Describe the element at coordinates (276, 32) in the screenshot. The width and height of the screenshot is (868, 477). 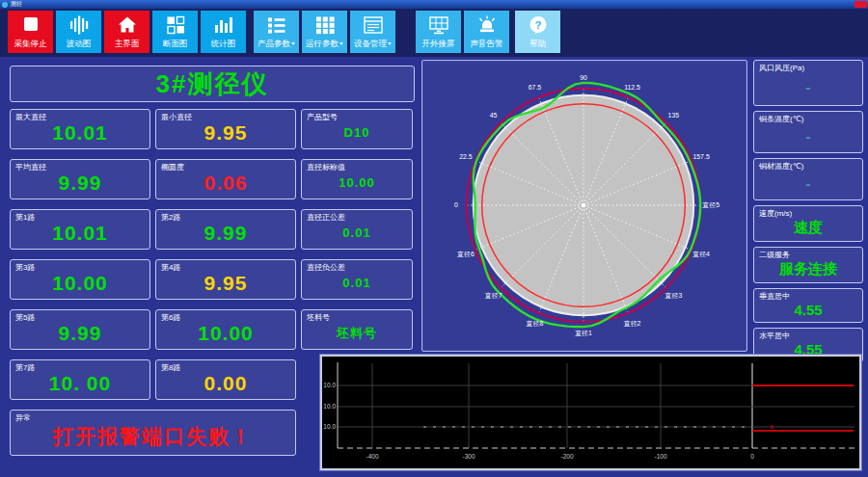
I see `toolbar-button-product-params: 产品参数` at that location.